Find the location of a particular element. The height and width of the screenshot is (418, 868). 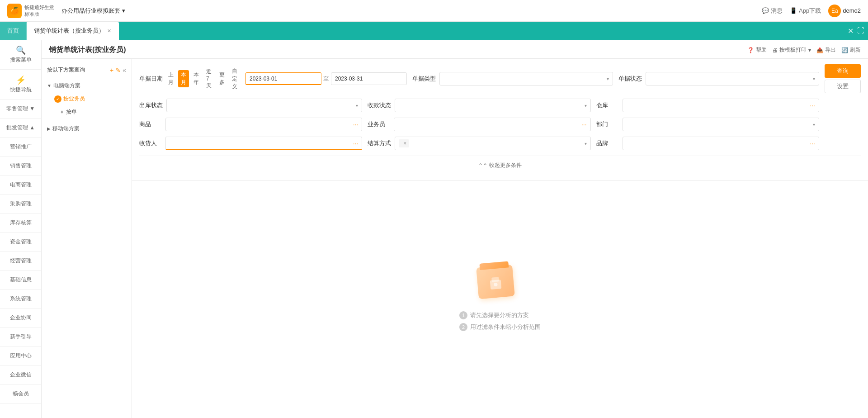

logo-text: 畅捷通好生意 标准版 is located at coordinates (39, 11).